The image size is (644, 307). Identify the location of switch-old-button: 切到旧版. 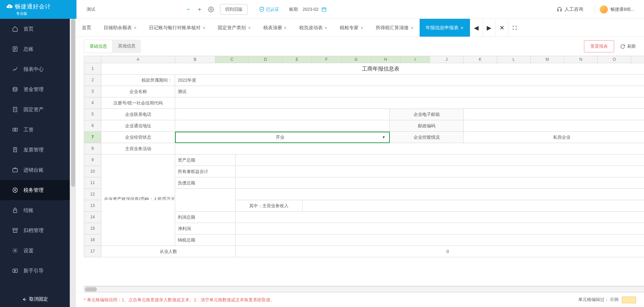
(234, 9).